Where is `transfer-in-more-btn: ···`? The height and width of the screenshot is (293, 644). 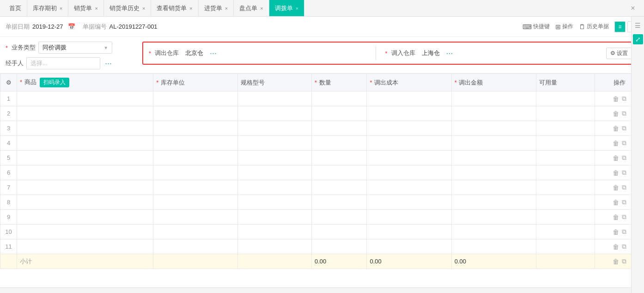
transfer-in-more-btn: ··· is located at coordinates (450, 54).